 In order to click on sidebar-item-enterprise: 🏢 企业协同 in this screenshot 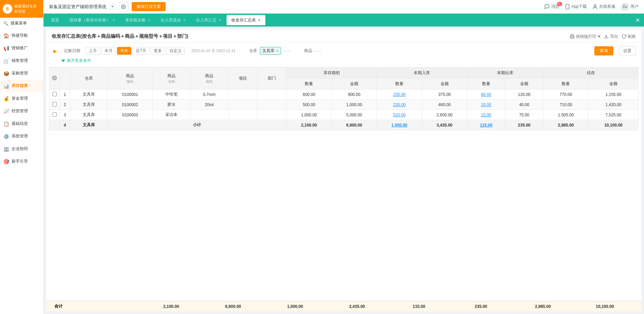, I will do `click(22, 149)`.